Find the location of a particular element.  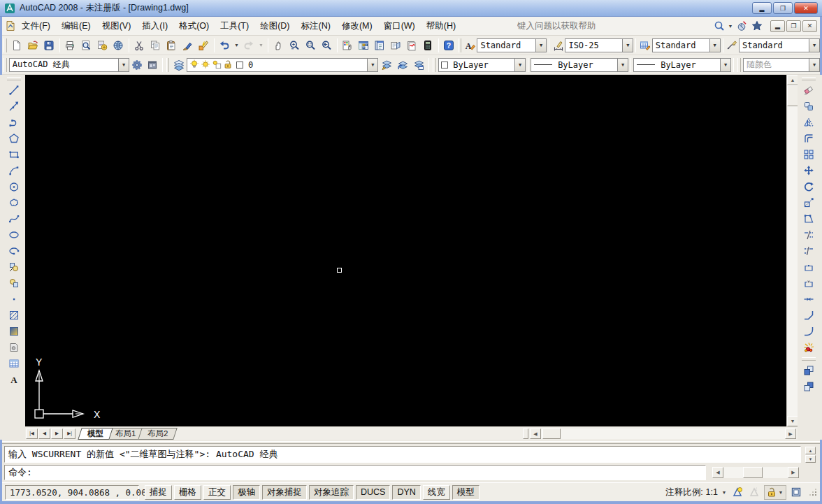

copy-clip-button is located at coordinates (155, 45).